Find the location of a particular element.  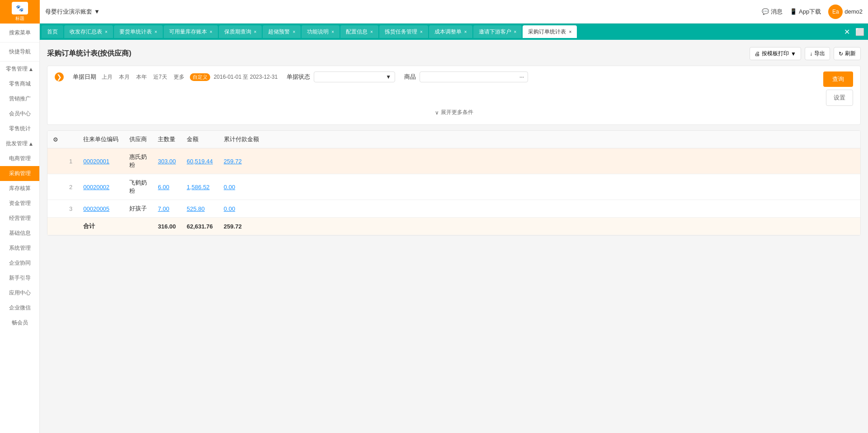

sidebar-item-enterprise: 企业协同 is located at coordinates (20, 263).